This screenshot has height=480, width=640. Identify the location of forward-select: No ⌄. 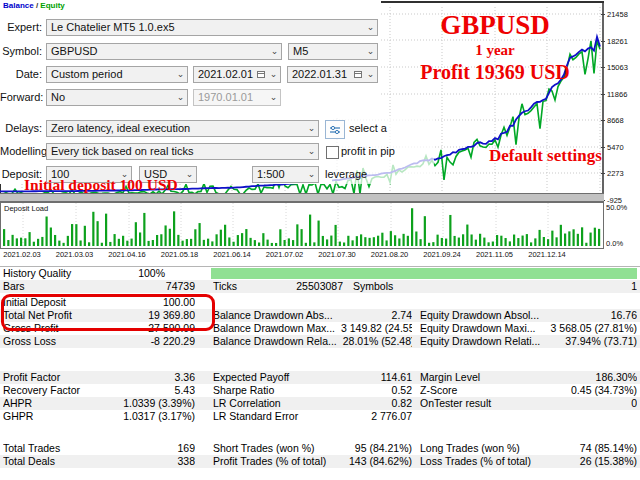
(117, 98).